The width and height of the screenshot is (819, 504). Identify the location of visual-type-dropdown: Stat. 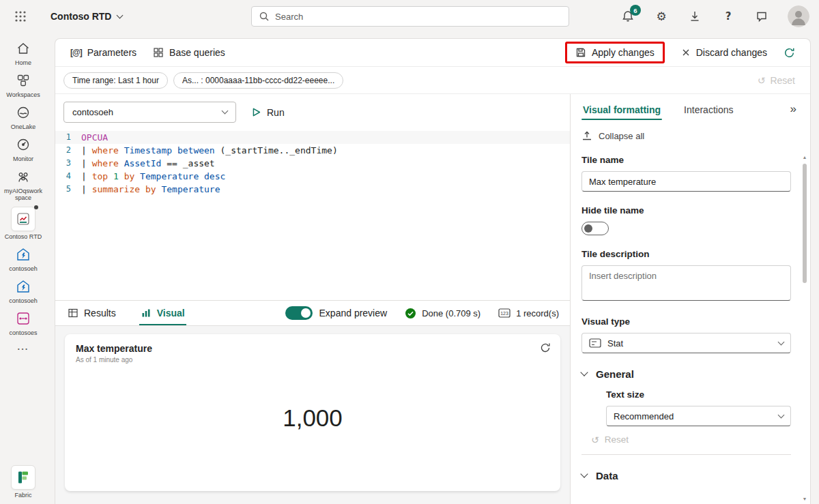
(687, 343).